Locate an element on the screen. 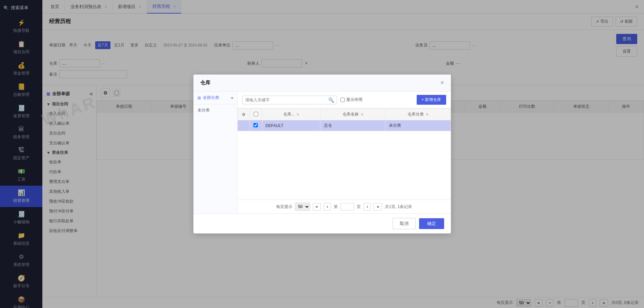 The height and width of the screenshot is (308, 644). row-name: 总仓 is located at coordinates (353, 126).